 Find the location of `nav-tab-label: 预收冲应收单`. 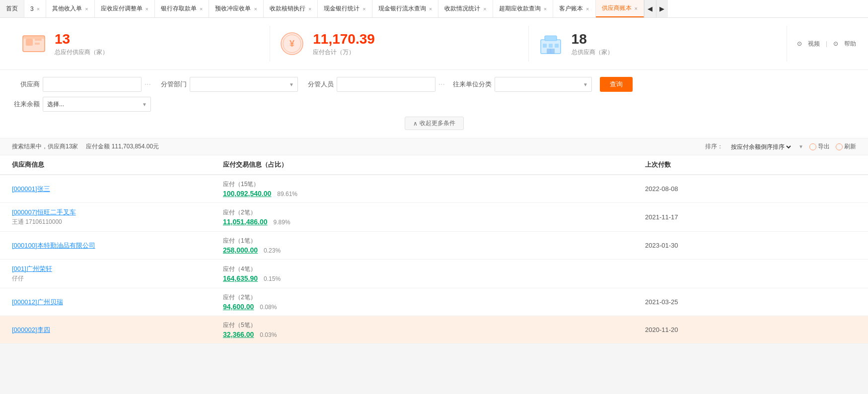

nav-tab-label: 预收冲应收单 is located at coordinates (233, 9).